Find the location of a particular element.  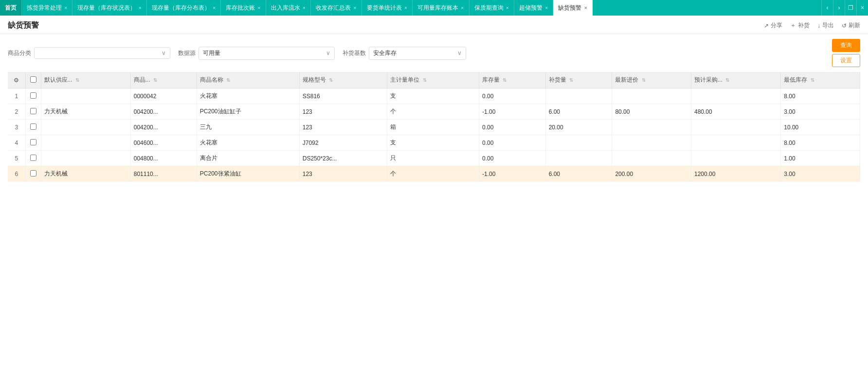

col-latest-price-label: 最新进价 is located at coordinates (627, 80).